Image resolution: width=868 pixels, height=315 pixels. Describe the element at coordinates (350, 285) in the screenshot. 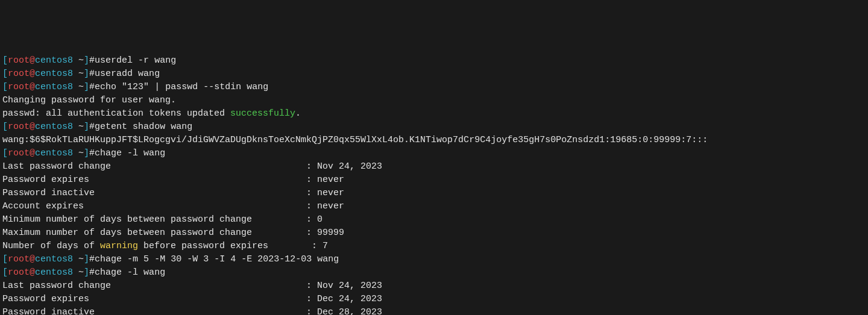

I see `chage2-last-change-value: Nov 24, 2023` at that location.